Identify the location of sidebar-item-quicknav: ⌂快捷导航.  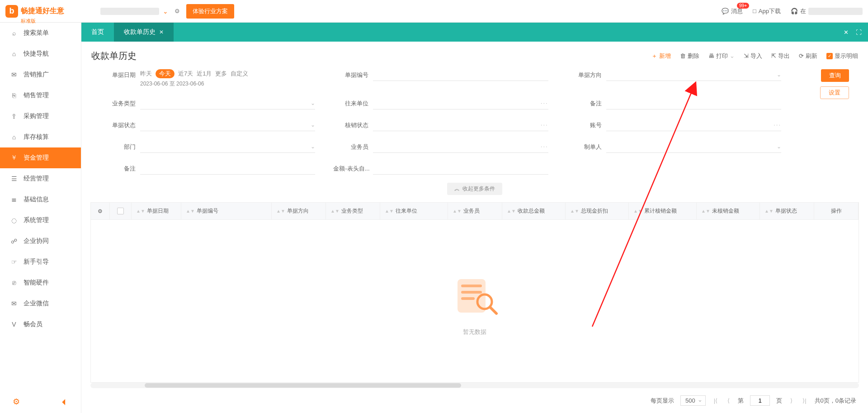
(41, 54).